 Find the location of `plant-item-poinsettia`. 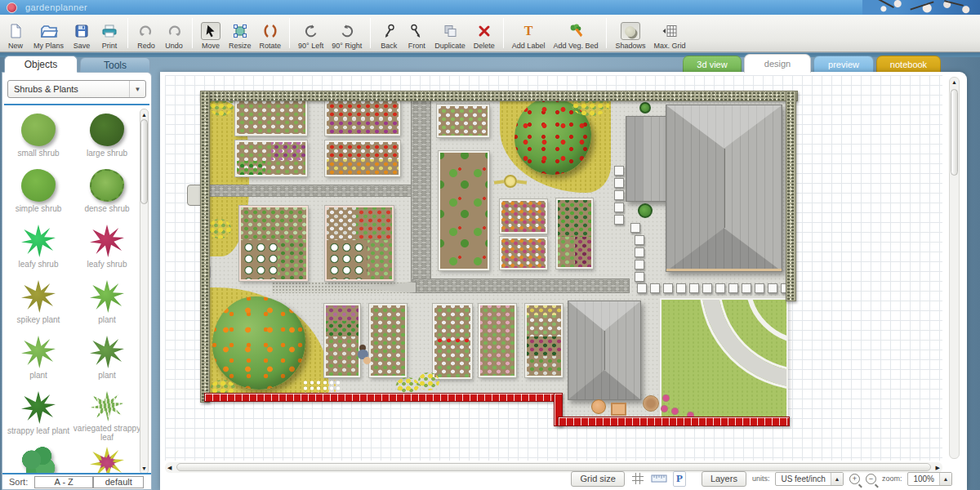

plant-item-poinsettia is located at coordinates (107, 458).